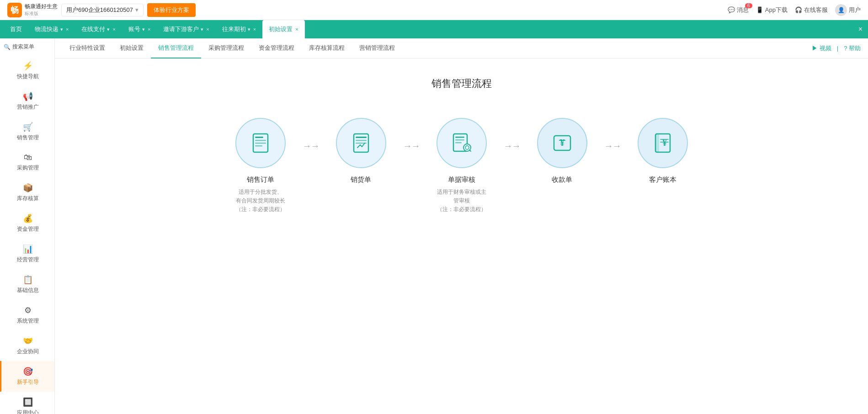 The height and width of the screenshot is (414, 868). Describe the element at coordinates (102, 10) in the screenshot. I see `user-selector: 用户690企业1660120507 ▾` at that location.